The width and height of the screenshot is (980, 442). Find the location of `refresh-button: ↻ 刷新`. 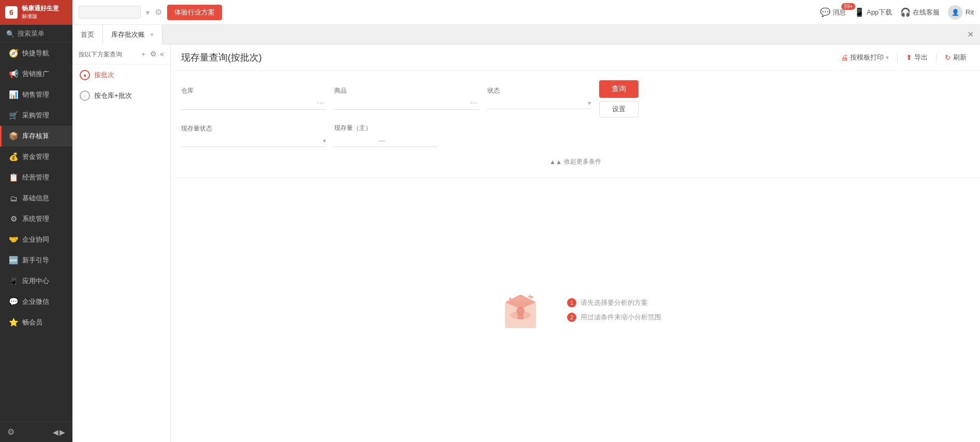

refresh-button: ↻ 刷新 is located at coordinates (956, 57).